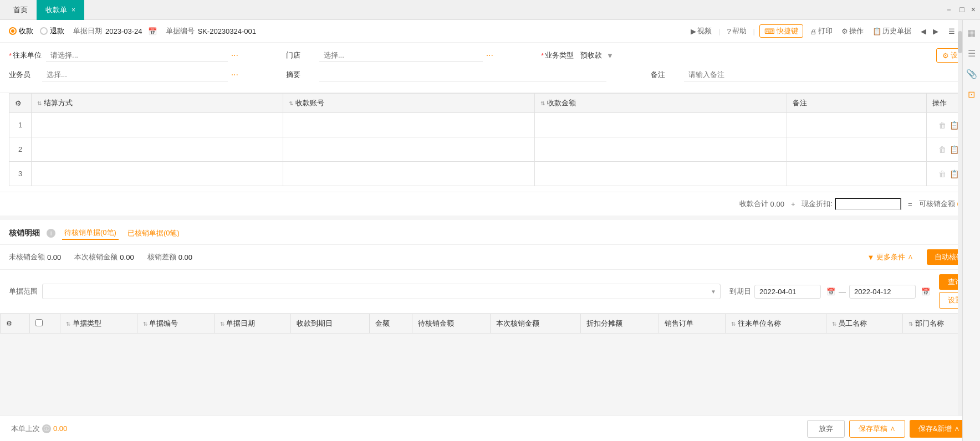 The image size is (980, 441). What do you see at coordinates (843, 291) in the screenshot?
I see `date-range-sep: —` at bounding box center [843, 291].